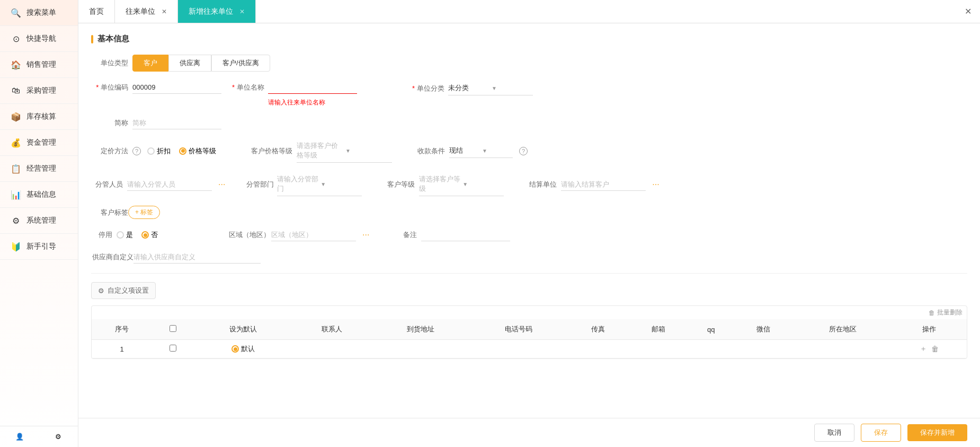  What do you see at coordinates (491, 88) in the screenshot?
I see `unit-category-select: 未分类 ▼` at bounding box center [491, 88].